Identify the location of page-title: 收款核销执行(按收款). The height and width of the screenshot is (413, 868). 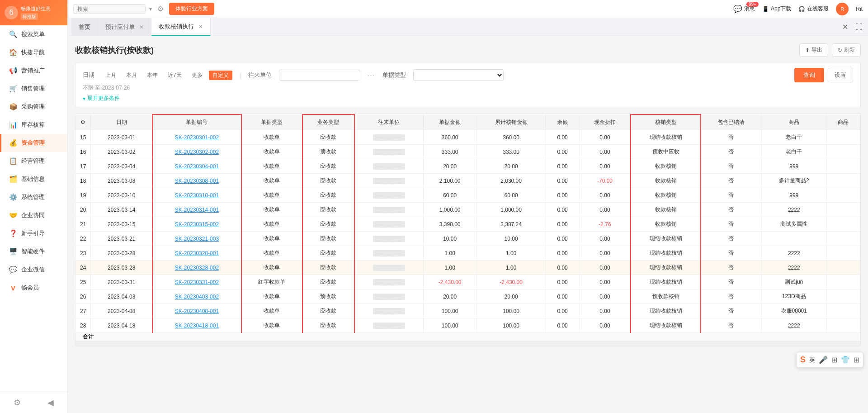
(114, 50).